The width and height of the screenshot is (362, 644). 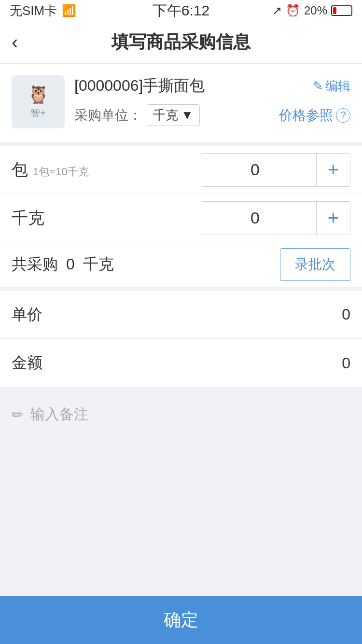 I want to click on amount-row: 金额 0, so click(x=181, y=363).